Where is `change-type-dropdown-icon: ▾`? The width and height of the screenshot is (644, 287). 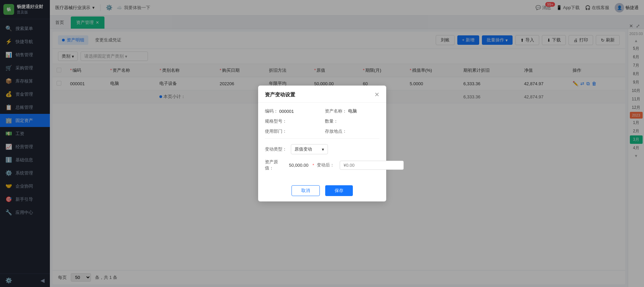 change-type-dropdown-icon: ▾ is located at coordinates (323, 150).